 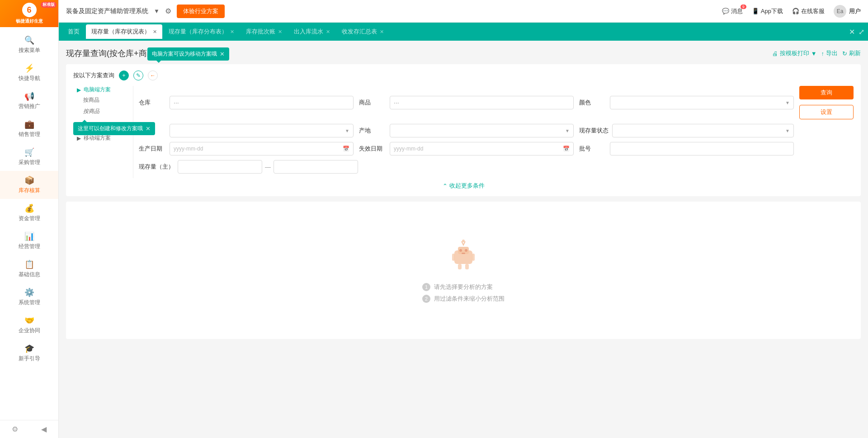 I want to click on sidebar-item-enterprise: 🤝 企业协同, so click(x=29, y=325).